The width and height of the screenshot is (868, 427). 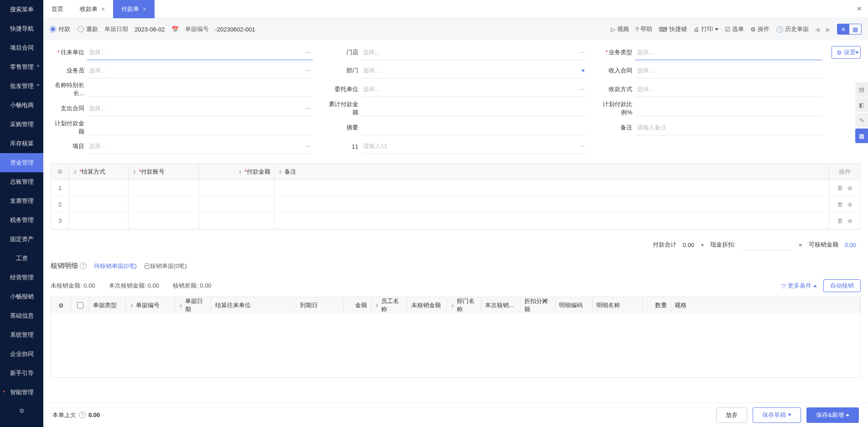 I want to click on col-thisverify: 本次核销..., so click(x=501, y=305).